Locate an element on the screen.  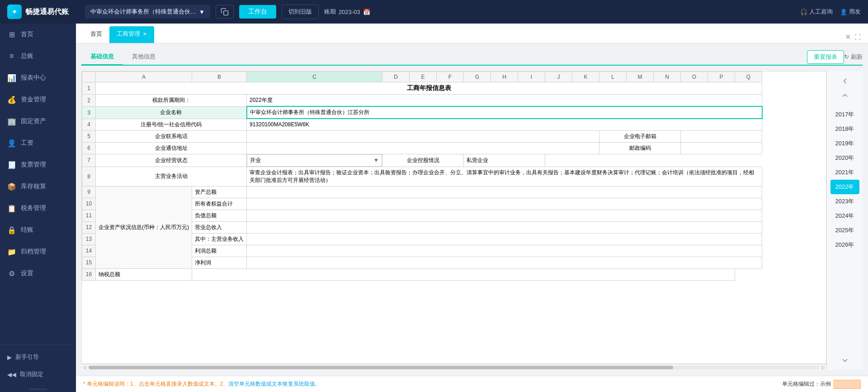
inventory-icon: 📦 is located at coordinates (12, 186).